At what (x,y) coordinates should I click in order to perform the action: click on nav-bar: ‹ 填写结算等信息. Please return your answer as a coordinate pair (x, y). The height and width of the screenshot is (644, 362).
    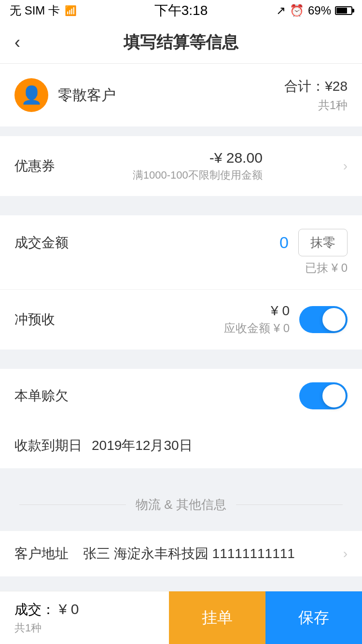
    Looking at the image, I should click on (181, 42).